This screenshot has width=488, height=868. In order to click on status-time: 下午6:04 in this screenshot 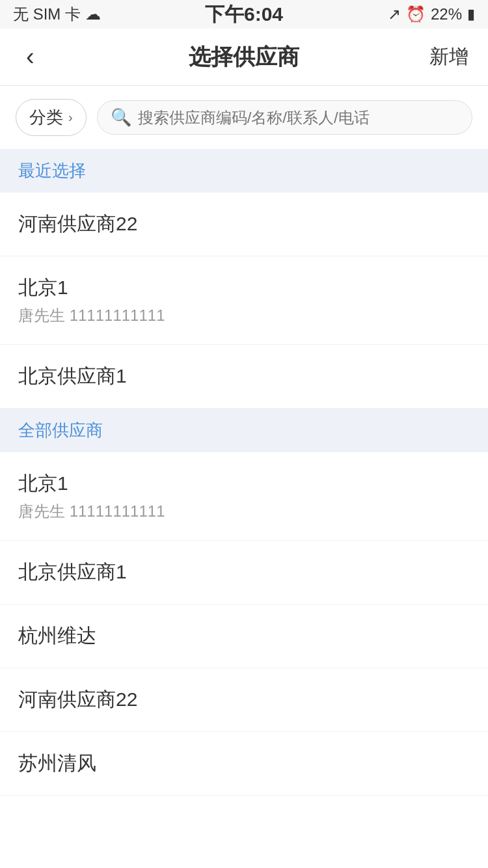, I will do `click(244, 14)`.